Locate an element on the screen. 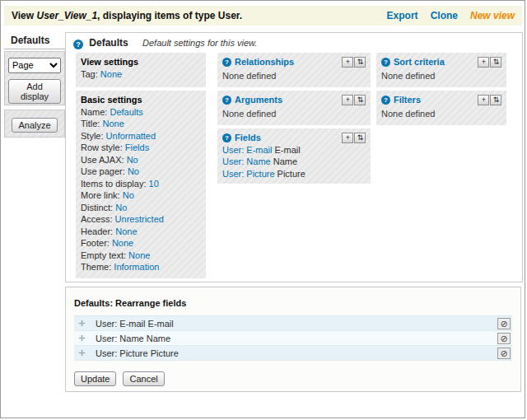 This screenshot has height=420, width=527. display-type-select: Page is located at coordinates (35, 66).